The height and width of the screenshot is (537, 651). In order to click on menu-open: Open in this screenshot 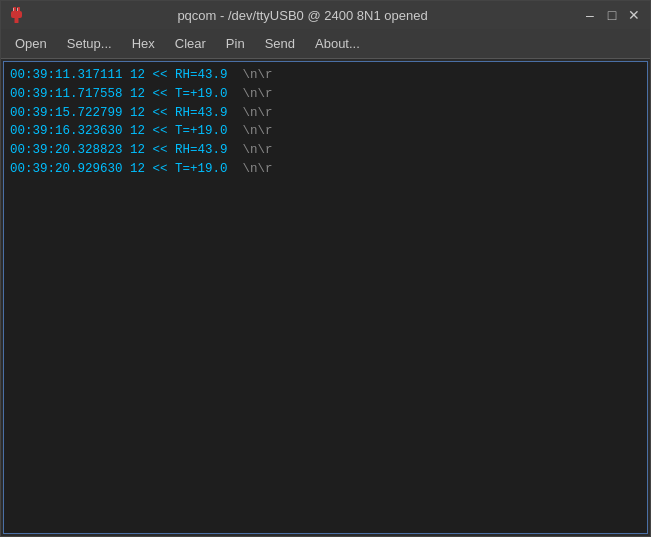, I will do `click(31, 44)`.